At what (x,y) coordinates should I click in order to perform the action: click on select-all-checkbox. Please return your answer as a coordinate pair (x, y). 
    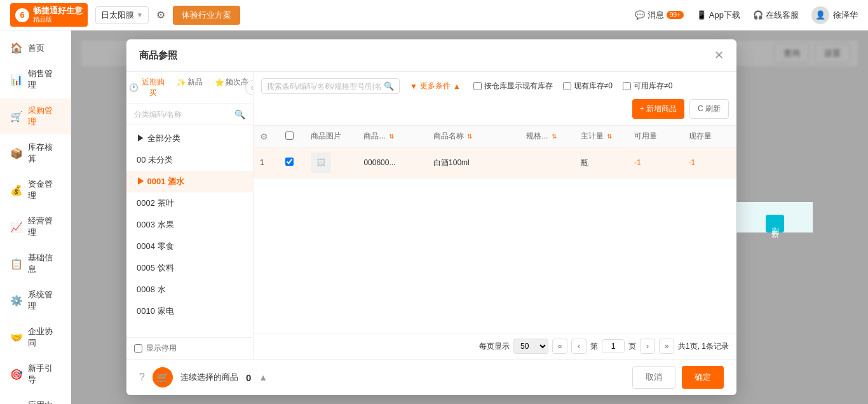
    Looking at the image, I should click on (290, 136).